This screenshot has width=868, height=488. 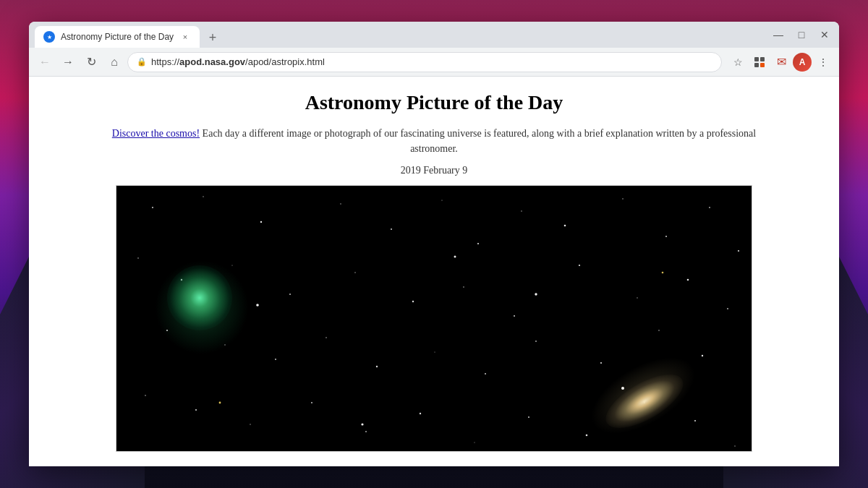 I want to click on maximize-button: □, so click(x=801, y=35).